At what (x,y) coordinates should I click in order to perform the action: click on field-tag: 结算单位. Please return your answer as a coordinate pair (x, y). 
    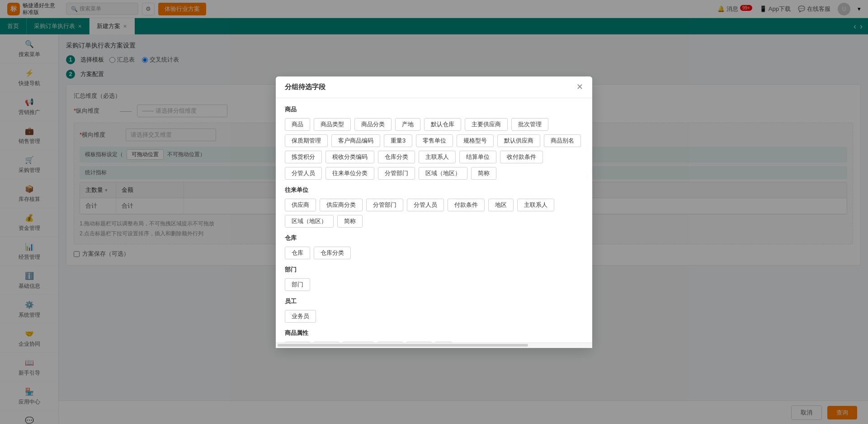
    Looking at the image, I should click on (478, 157).